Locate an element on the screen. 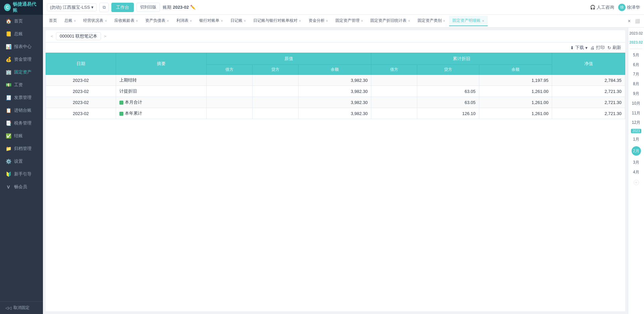 Image resolution: width=644 pixels, height=314 pixels. sidebar-item-guide: 🔰 新手引导 is located at coordinates (21, 174).